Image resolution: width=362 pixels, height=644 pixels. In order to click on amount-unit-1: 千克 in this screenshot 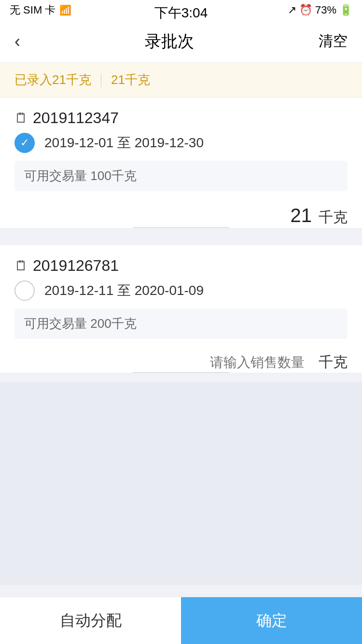, I will do `click(333, 217)`.